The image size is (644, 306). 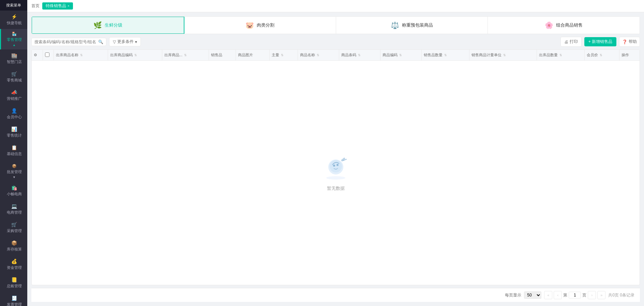 What do you see at coordinates (566, 42) in the screenshot?
I see `print-icon: 🖨` at bounding box center [566, 42].